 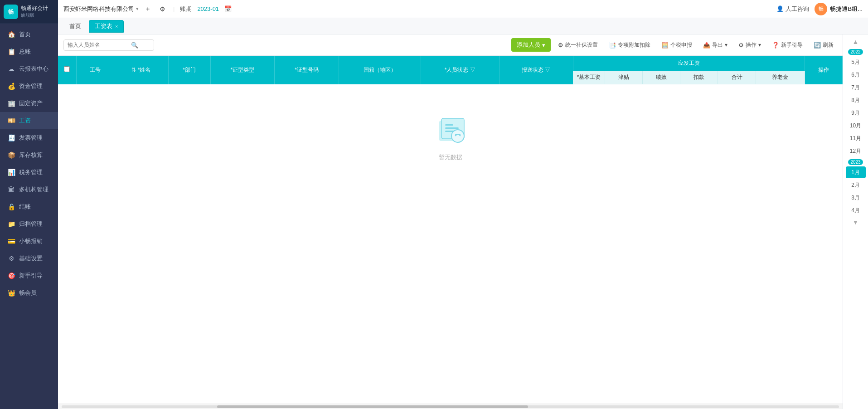 What do you see at coordinates (787, 45) in the screenshot?
I see `guide-button: ❓ 新手引导` at bounding box center [787, 45].